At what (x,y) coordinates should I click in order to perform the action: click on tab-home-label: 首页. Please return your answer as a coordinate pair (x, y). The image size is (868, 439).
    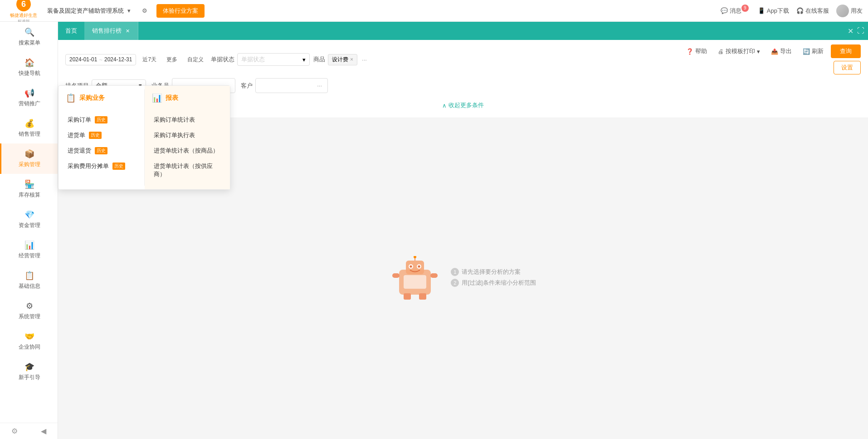
    Looking at the image, I should click on (71, 31).